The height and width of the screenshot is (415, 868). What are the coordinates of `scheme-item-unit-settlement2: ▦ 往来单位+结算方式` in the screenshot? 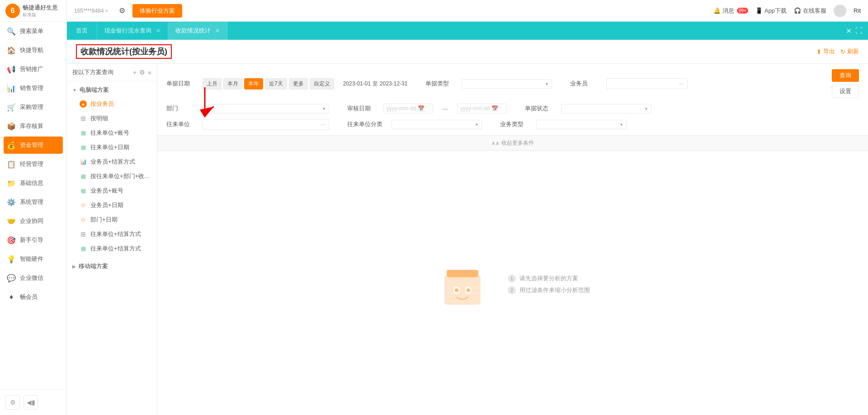 It's located at (112, 249).